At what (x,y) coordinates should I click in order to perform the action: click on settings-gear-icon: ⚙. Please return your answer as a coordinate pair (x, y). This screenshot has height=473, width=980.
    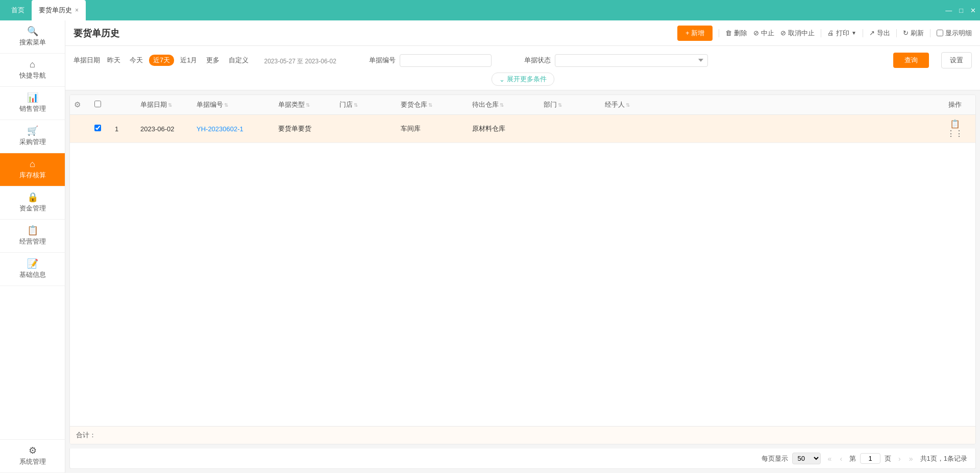
    Looking at the image, I should click on (78, 104).